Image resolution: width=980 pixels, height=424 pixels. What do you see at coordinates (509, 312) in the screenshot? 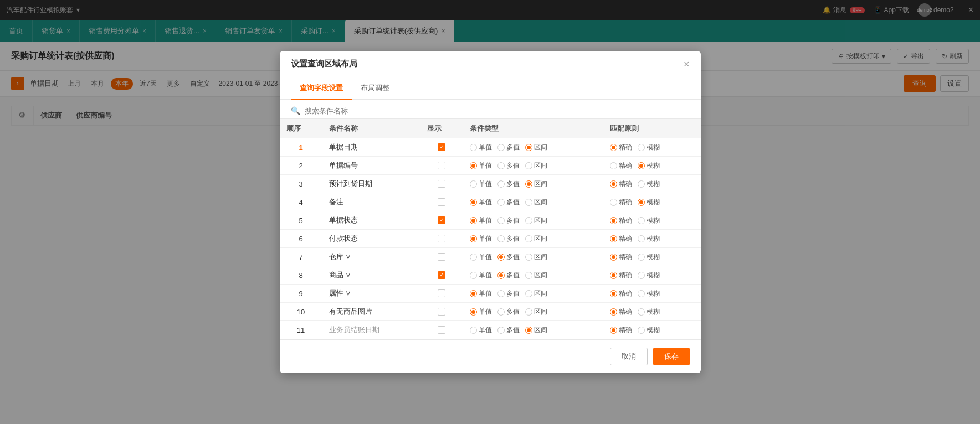
I see `type-radio-10-多值: 多值` at bounding box center [509, 312].